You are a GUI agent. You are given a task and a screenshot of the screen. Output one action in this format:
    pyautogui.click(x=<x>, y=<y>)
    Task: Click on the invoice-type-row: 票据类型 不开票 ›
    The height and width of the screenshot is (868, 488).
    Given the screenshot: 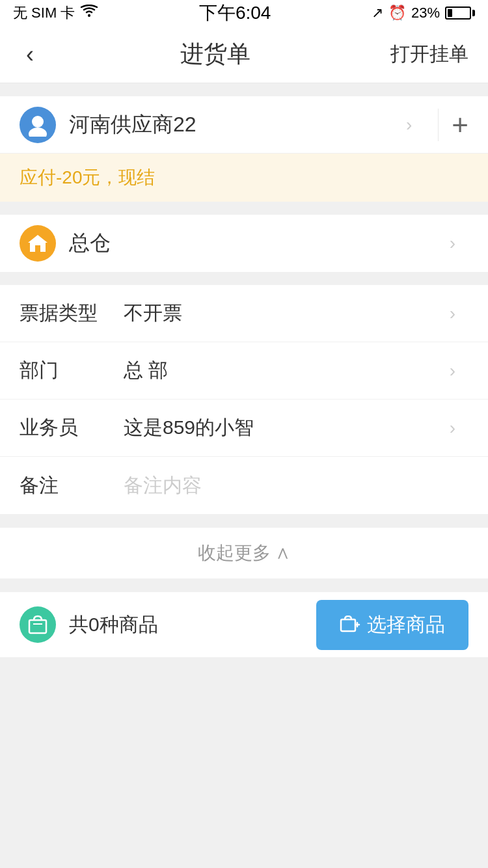 What is the action you would take?
    pyautogui.click(x=244, y=314)
    